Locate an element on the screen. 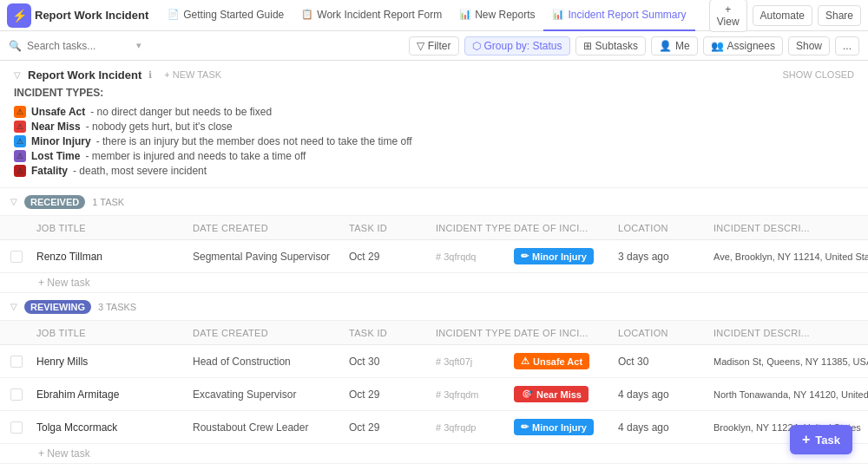 The image size is (868, 470). table-header-reviewing: JOB TITLEDATE CREATEDTASK IDINCIDENT TYP… is located at coordinates (434, 333).